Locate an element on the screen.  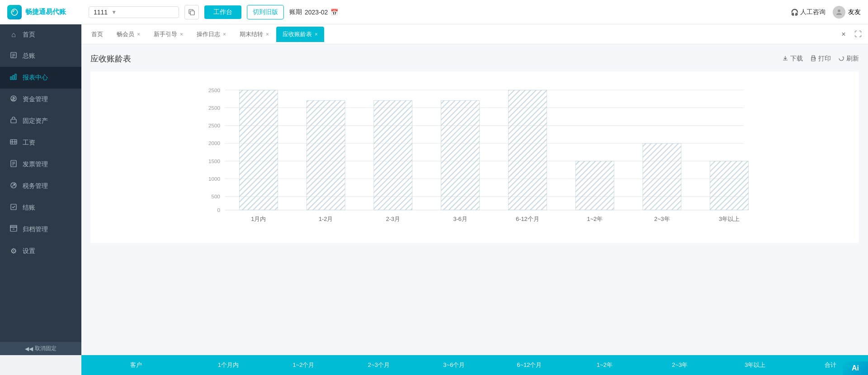
refresh-label: 刷新 is located at coordinates (853, 59).